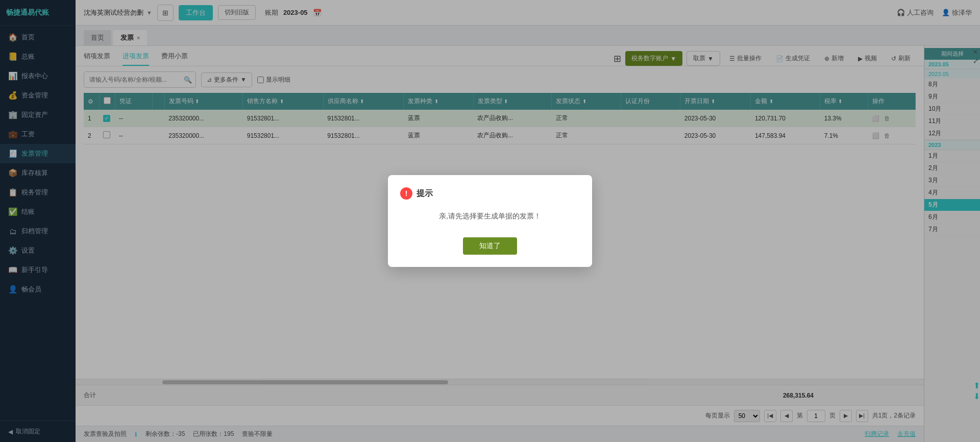 Image resolution: width=980 pixels, height=442 pixels. Describe the element at coordinates (490, 216) in the screenshot. I see `dialog-body: 亲,请先选择要生成单据的发票！` at that location.